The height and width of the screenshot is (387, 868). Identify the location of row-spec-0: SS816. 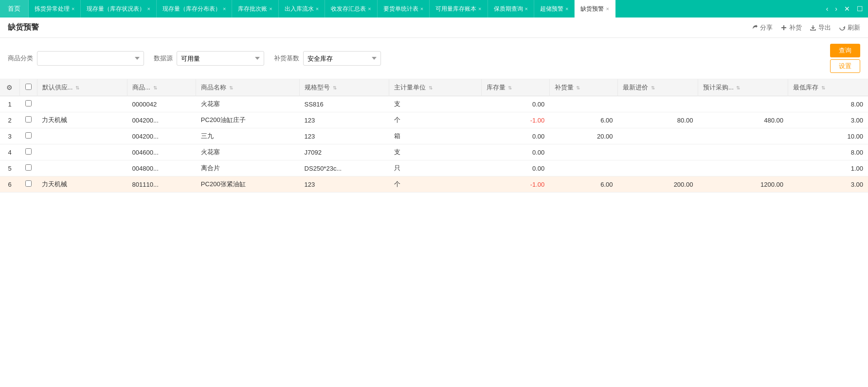
(344, 104).